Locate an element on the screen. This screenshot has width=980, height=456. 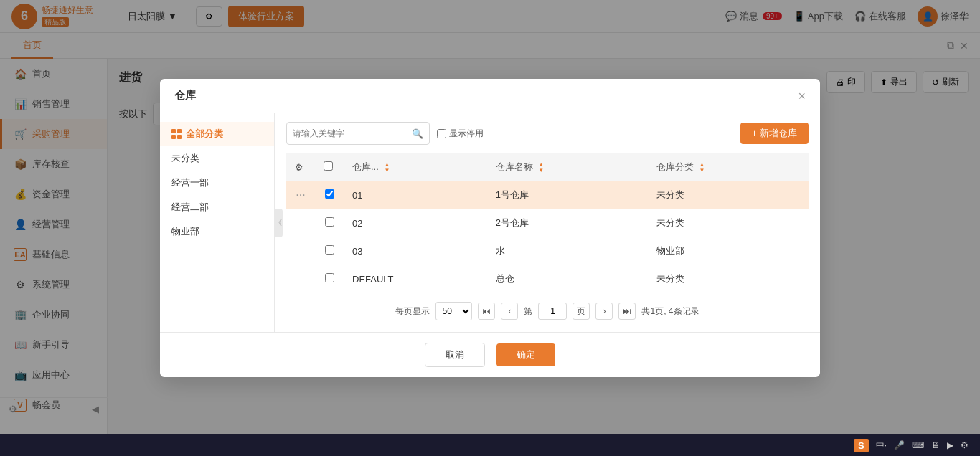
per-page-label: 每页显示 is located at coordinates (413, 311).